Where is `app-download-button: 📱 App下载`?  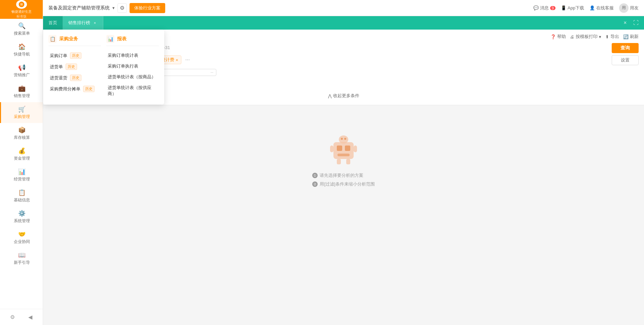 app-download-button: 📱 App下载 is located at coordinates (573, 8).